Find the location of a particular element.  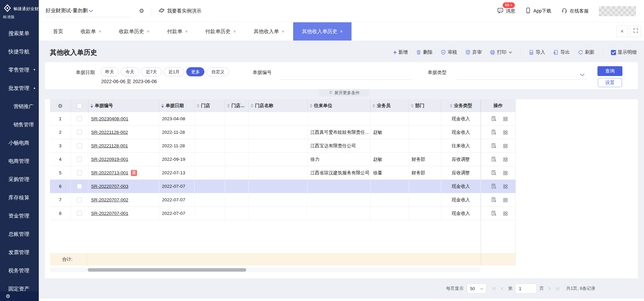

first-page-button is located at coordinates (495, 289).